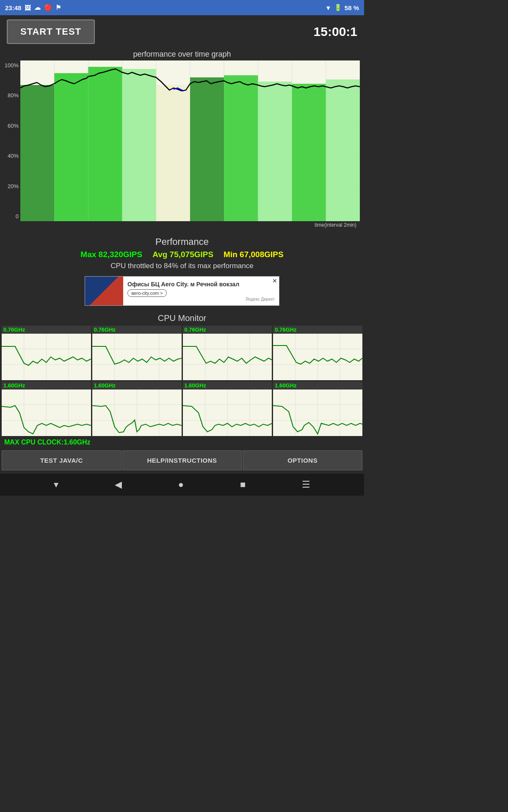  I want to click on cpu-core-6-graph, so click(137, 413).